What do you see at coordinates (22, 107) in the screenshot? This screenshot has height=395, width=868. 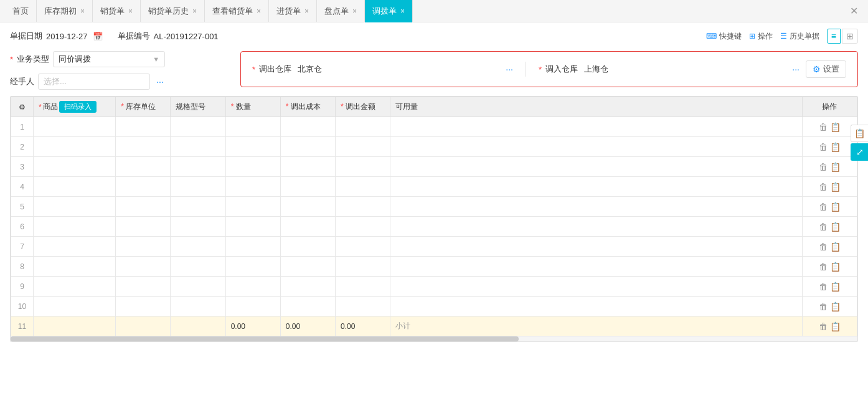 I see `th-settings: ⚙` at bounding box center [22, 107].